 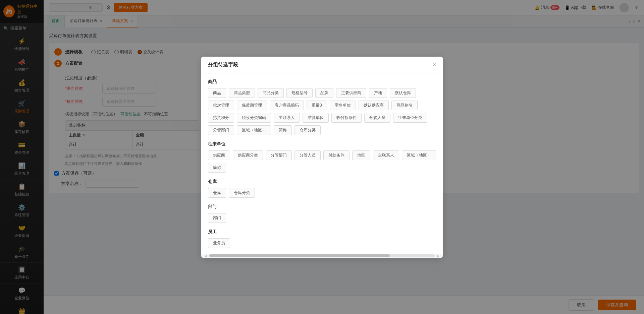 What do you see at coordinates (336, 155) in the screenshot?
I see `field-tag: 付款条件` at bounding box center [336, 155].